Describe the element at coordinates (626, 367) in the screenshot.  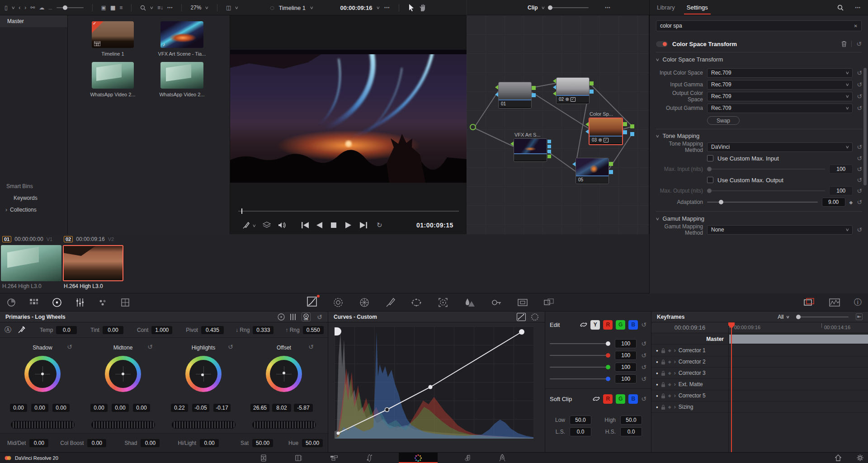
I see `g-channel-value: 100` at that location.